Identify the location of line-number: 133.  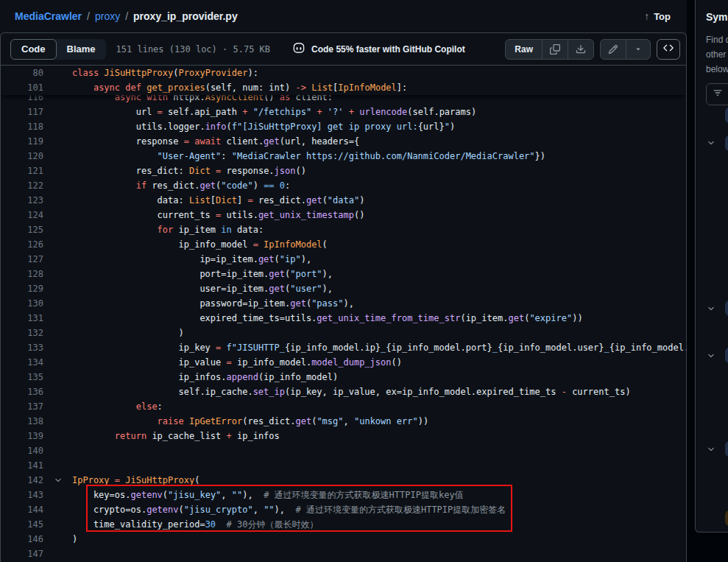
(22, 348).